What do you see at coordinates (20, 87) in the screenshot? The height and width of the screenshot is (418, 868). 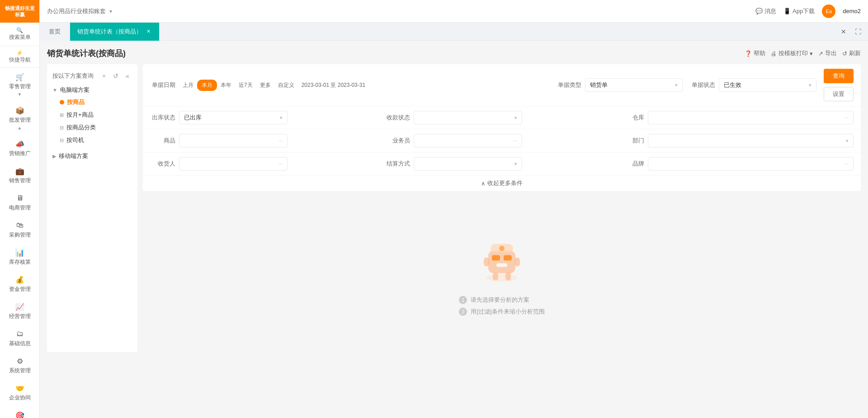 I see `retail-label: 零售管理` at bounding box center [20, 87].